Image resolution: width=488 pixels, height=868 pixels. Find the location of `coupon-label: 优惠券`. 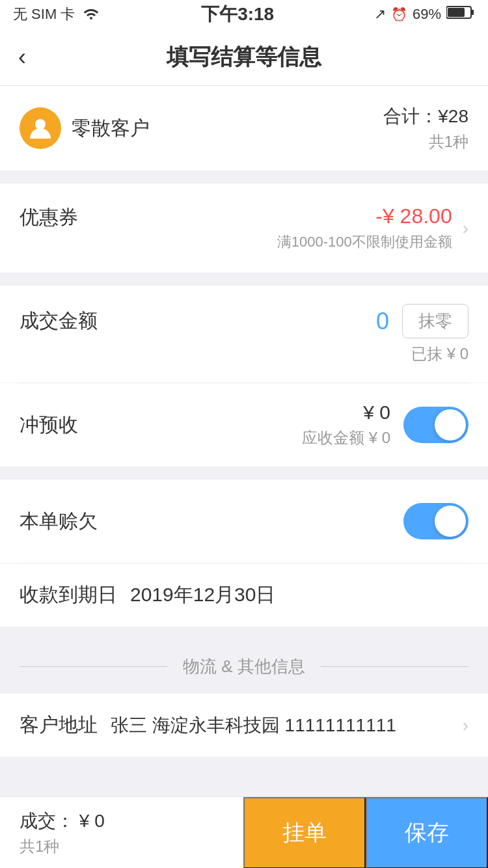

coupon-label: 优惠券 is located at coordinates (49, 217).